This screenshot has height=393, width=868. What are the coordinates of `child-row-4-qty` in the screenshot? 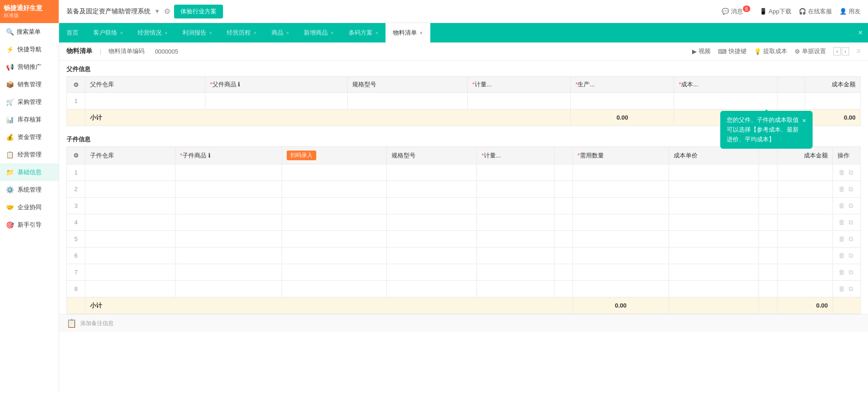 It's located at (621, 223).